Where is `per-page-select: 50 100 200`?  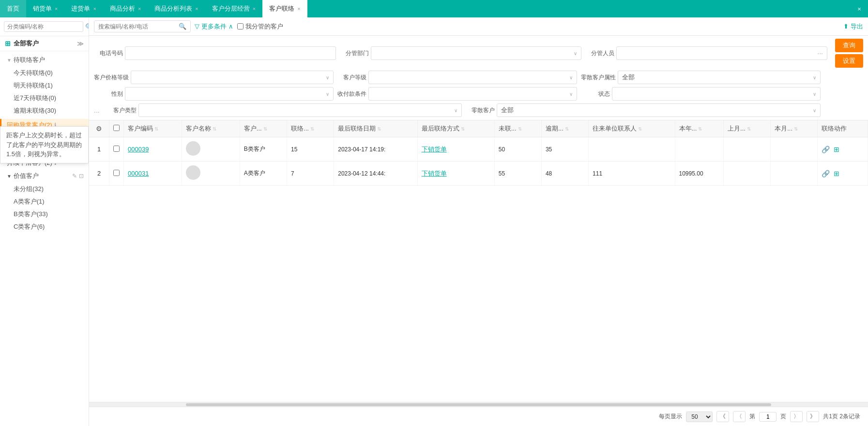
per-page-select: 50 100 200 is located at coordinates (699, 417).